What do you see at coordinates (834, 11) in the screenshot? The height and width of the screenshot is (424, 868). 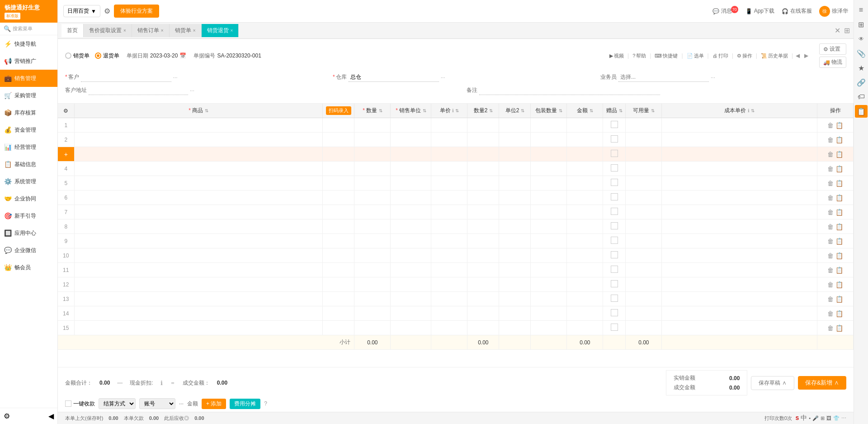 I see `user-profile-btn: 徐 徐泽华` at bounding box center [834, 11].